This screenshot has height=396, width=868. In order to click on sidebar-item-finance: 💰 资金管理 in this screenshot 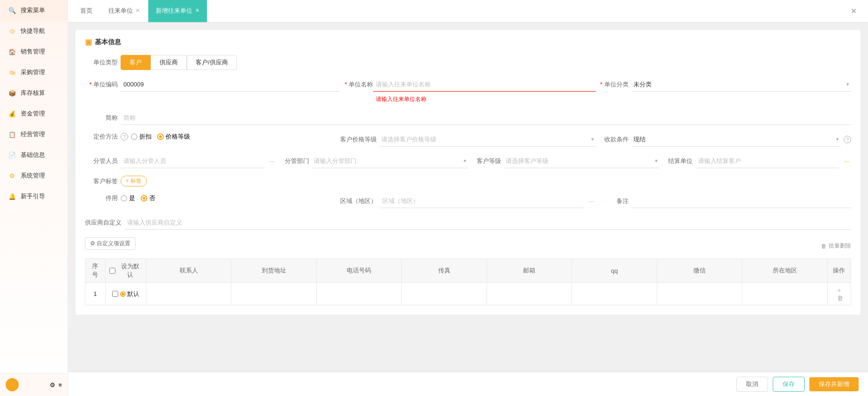, I will do `click(34, 114)`.